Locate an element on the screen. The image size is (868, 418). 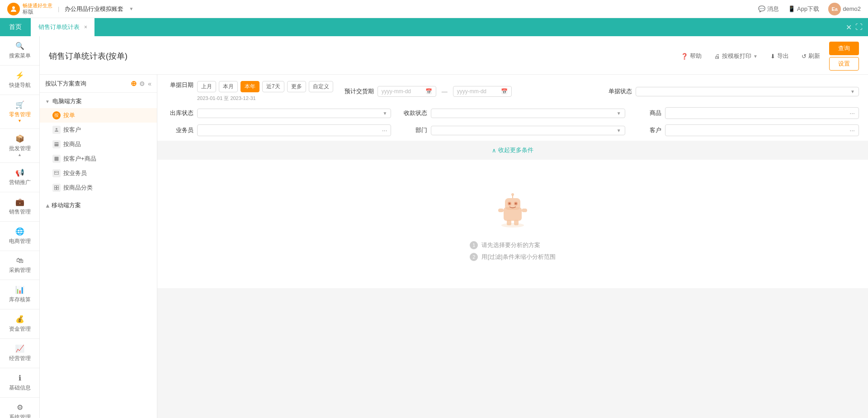
print-button: 🖨 按模板打印 ▼ is located at coordinates (736, 56).